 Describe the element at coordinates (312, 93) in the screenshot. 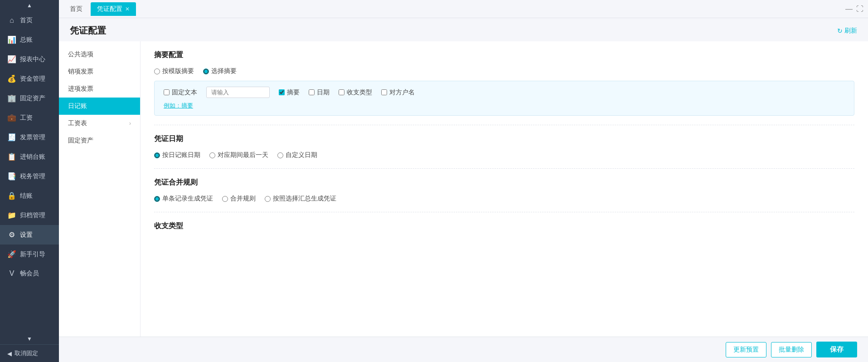

I see `date-checkbox` at that location.